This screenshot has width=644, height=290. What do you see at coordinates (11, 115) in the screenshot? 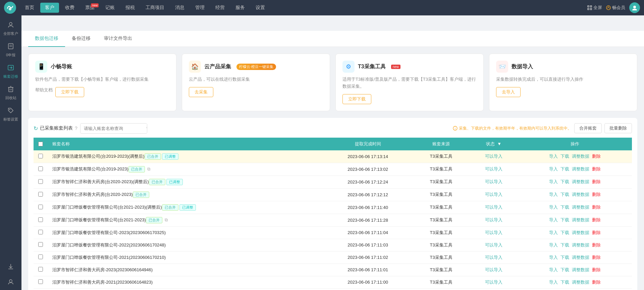
I see `sidebar-item-tag-settings: 标签设置` at bounding box center [11, 115].